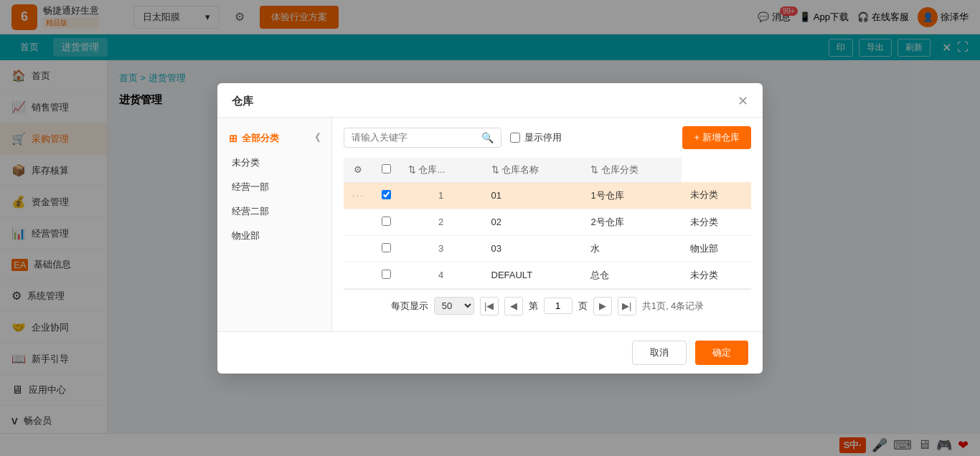  Describe the element at coordinates (410, 306) in the screenshot. I see `per-page-label: 每页显示` at that location.